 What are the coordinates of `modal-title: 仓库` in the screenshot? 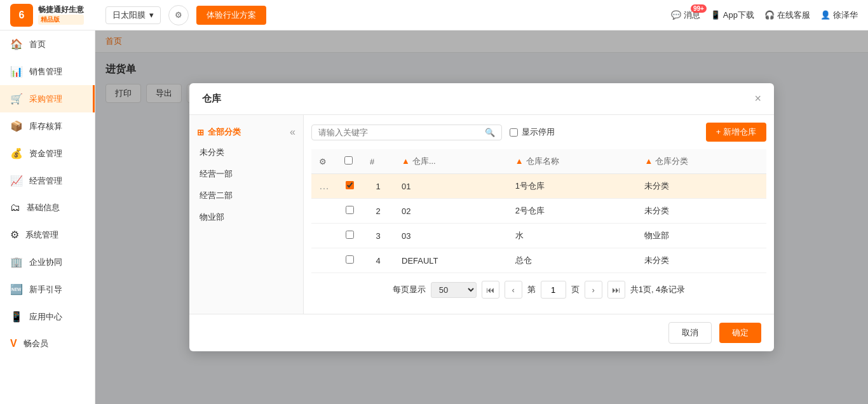 It's located at (212, 99).